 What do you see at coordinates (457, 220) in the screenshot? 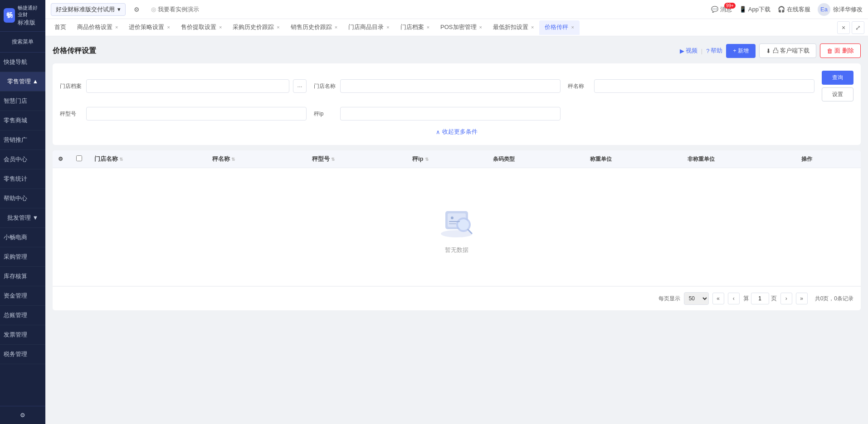
I see `empty-state-icon` at bounding box center [457, 220].